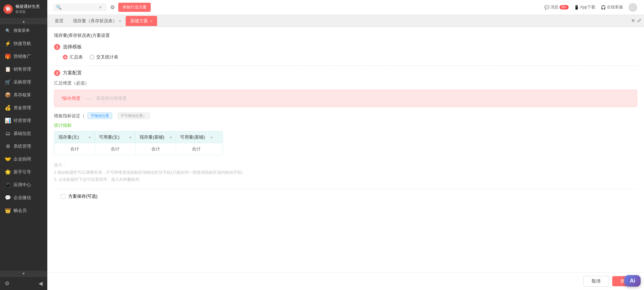  What do you see at coordinates (130, 137) in the screenshot?
I see `stat-col-1-dropdown-icon: ▾` at bounding box center [130, 137].